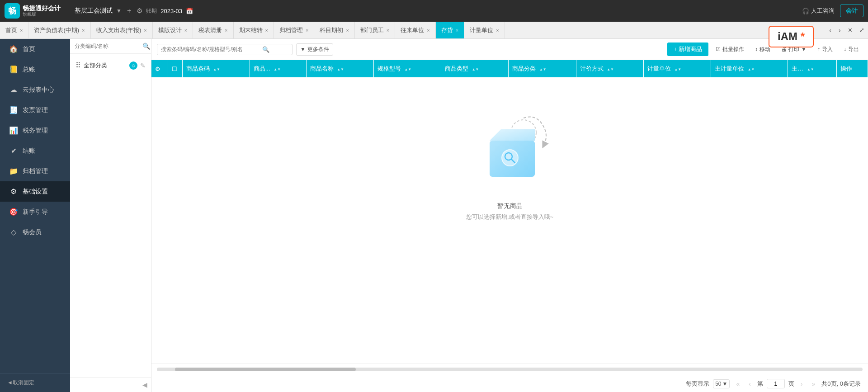 The height and width of the screenshot is (392, 868). What do you see at coordinates (407, 69) in the screenshot?
I see `col-spec: 规格型号 ▲▼` at bounding box center [407, 69].